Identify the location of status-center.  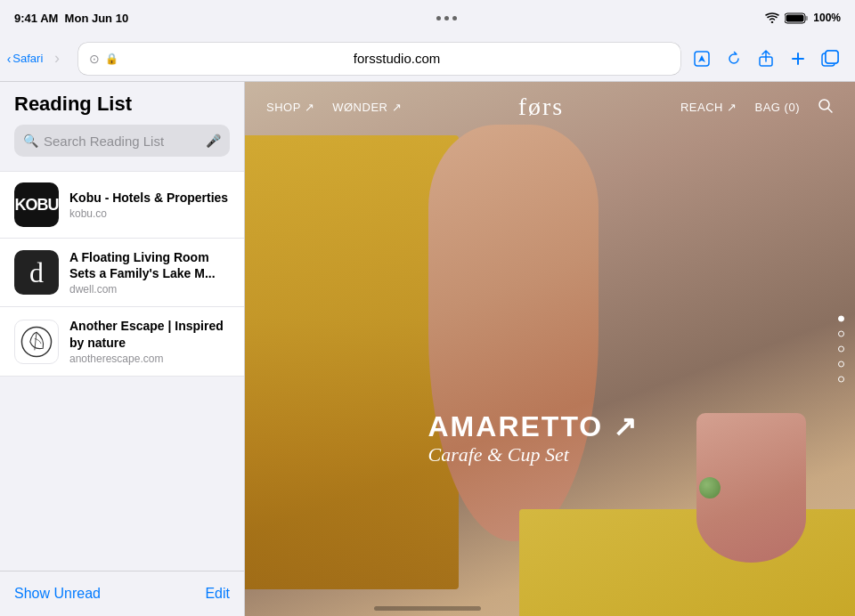
(447, 18).